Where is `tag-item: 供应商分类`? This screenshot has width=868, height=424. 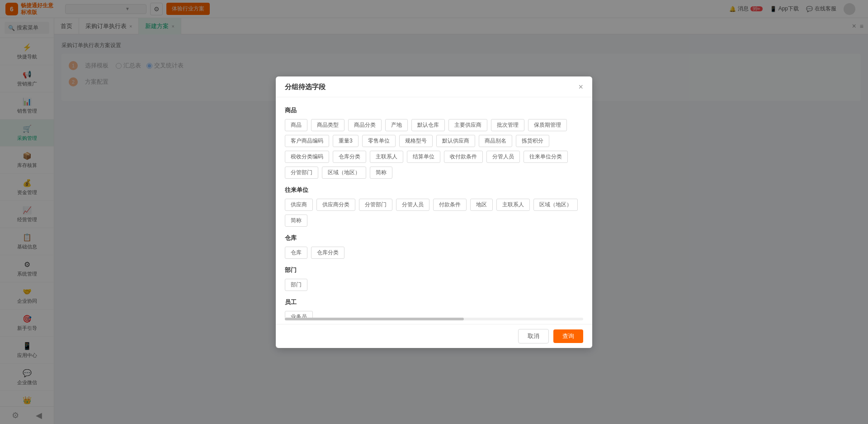 tag-item: 供应商分类 is located at coordinates (336, 205).